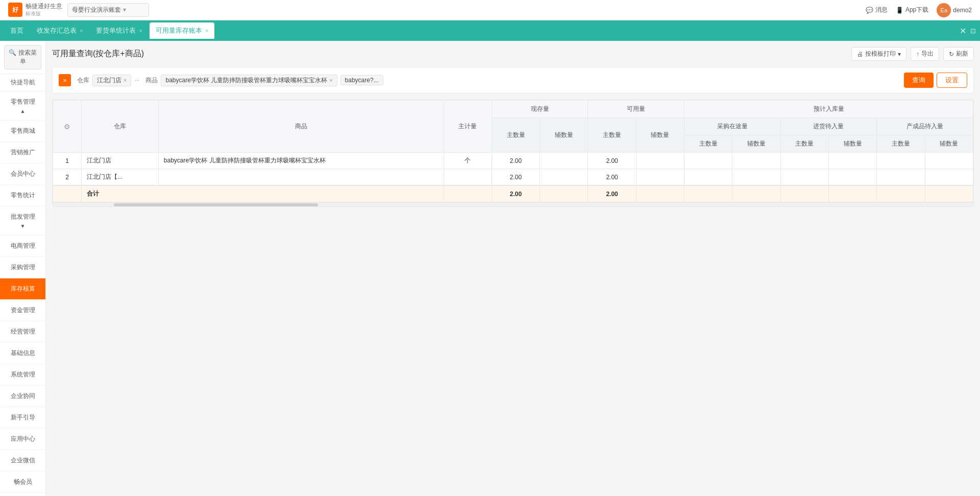  I want to click on th-available-aux: 辅数量, so click(660, 135).